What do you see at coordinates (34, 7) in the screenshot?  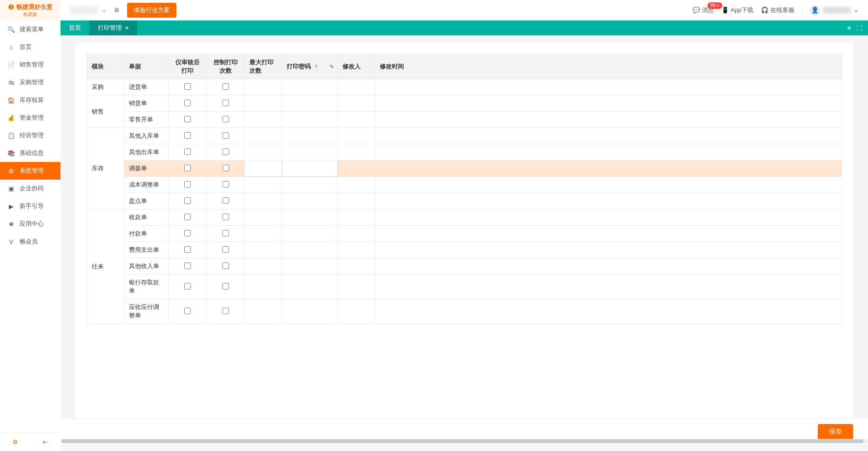 I see `brand-title: 畅捷通好生意` at bounding box center [34, 7].